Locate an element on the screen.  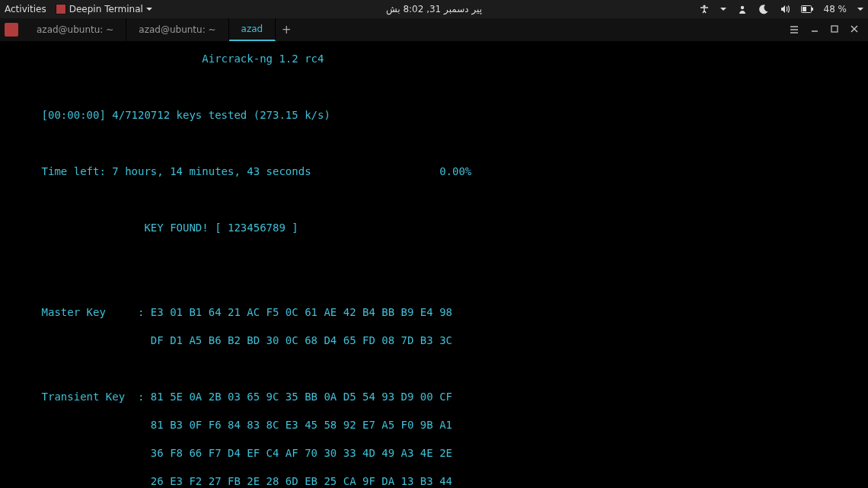
activities-button: Activities is located at coordinates (26, 9).